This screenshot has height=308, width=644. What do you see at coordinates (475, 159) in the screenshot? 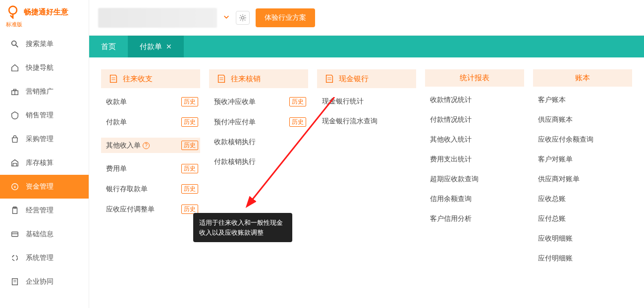
I see `menu-item: 费用支出统计` at bounding box center [475, 159].